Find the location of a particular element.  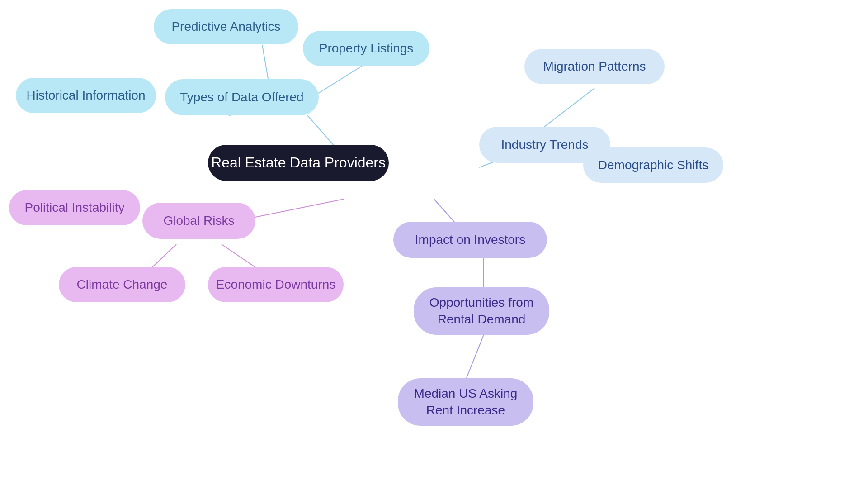

node-historical-information: Historical Information is located at coordinates (86, 95).